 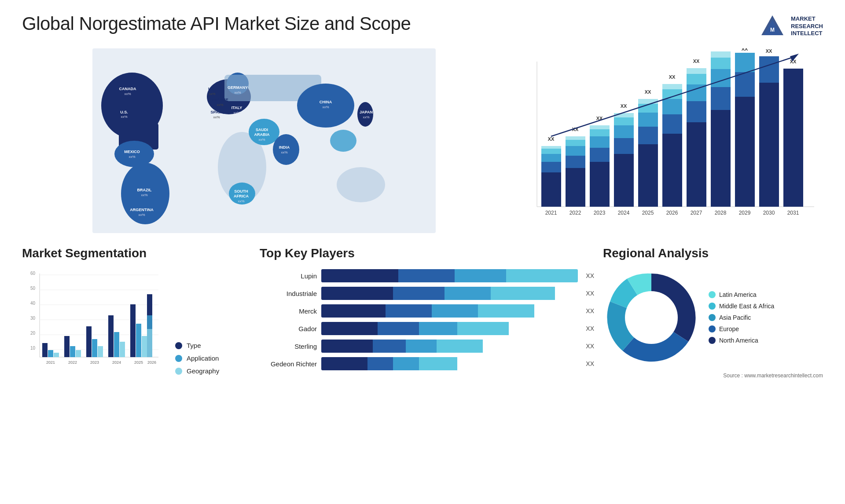 I want to click on regional-area: Regional Analysis, so click(x=713, y=312).